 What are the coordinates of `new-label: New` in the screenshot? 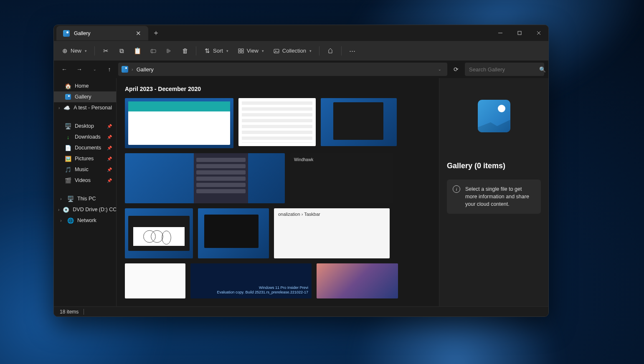 It's located at (76, 51).